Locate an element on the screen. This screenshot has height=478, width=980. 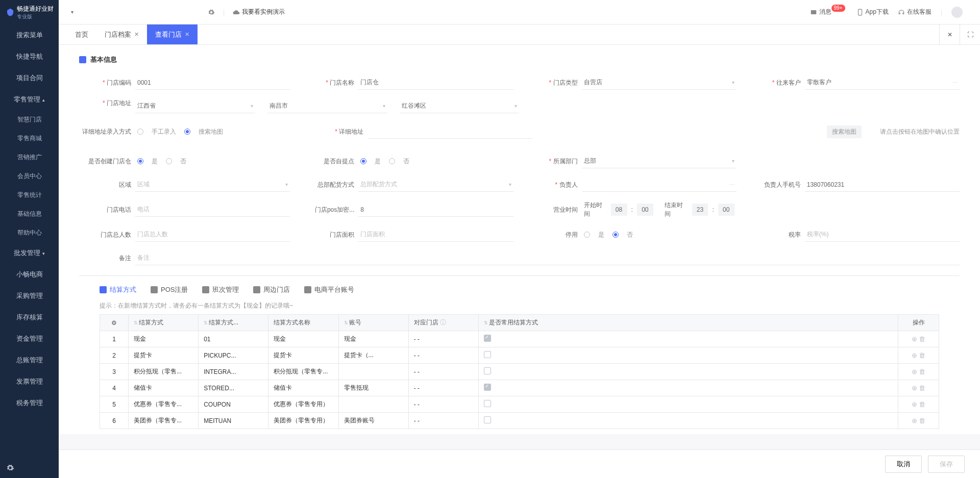
nav-help: 帮助中心 is located at coordinates (30, 233).